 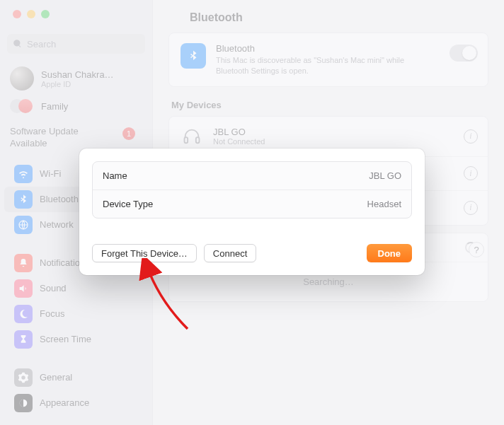 What do you see at coordinates (115, 175) in the screenshot?
I see `field-label: Name` at bounding box center [115, 175].